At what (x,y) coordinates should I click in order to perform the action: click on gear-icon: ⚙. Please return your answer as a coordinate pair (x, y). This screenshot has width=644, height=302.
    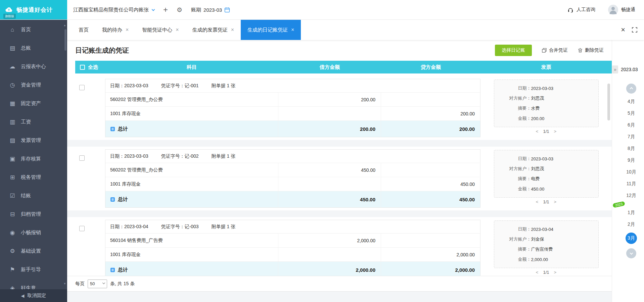
    Looking at the image, I should click on (179, 10).